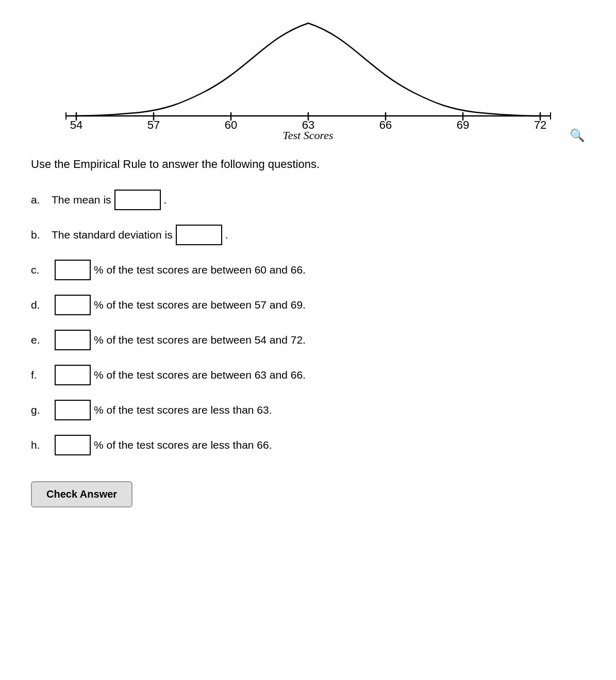 The height and width of the screenshot is (680, 616). What do you see at coordinates (153, 124) in the screenshot?
I see `svg-text: 57` at bounding box center [153, 124].